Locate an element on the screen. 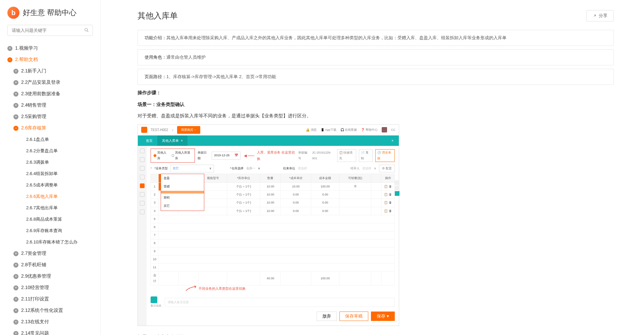 The height and width of the screenshot is (335, 644). path-box: 页面路径：1、库存核算->库存管理->其他入库单 2、首页->常用功能 is located at coordinates (376, 77).